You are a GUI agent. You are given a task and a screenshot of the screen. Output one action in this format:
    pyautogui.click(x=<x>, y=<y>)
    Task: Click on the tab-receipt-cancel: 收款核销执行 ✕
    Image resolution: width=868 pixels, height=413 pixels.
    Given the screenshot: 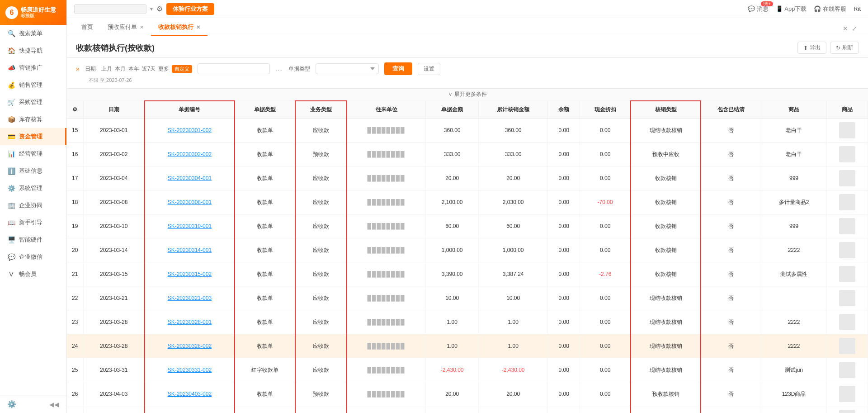 What is the action you would take?
    pyautogui.click(x=179, y=28)
    